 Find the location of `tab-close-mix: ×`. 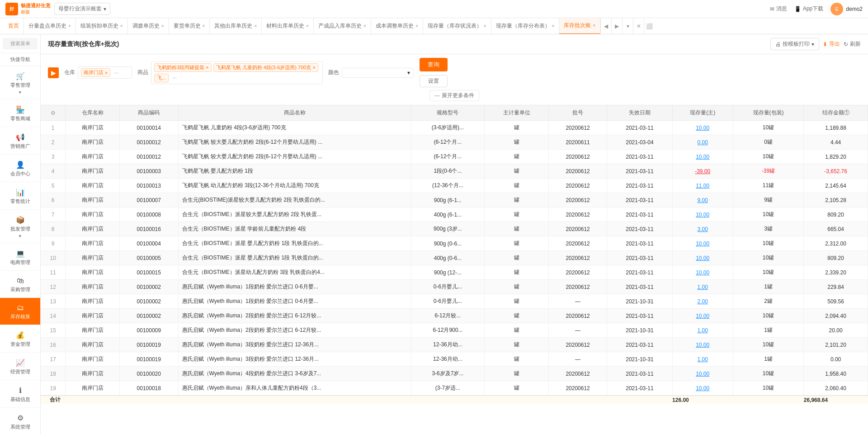

tab-close-mix: × is located at coordinates (163, 26).